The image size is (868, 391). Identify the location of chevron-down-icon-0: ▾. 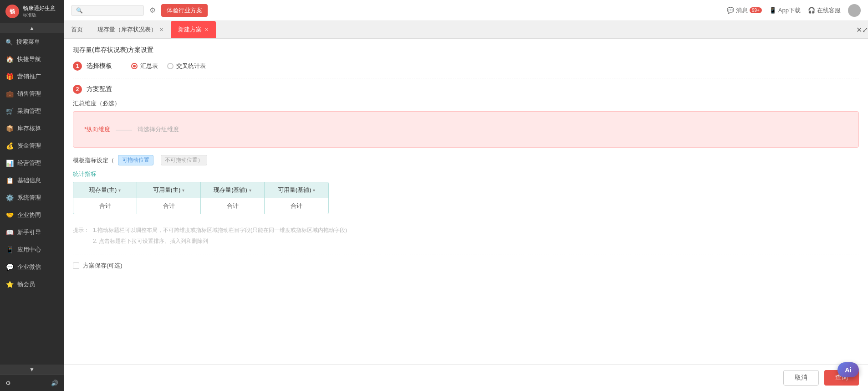
(119, 190).